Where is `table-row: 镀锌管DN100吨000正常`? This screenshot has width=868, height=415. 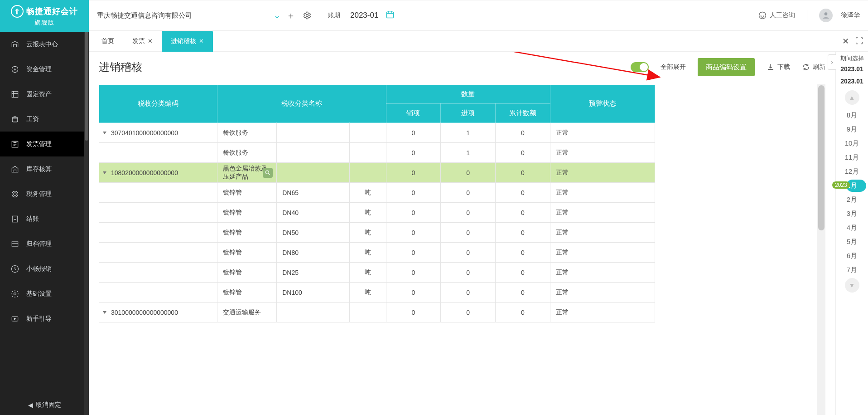 table-row: 镀锌管DN100吨000正常 is located at coordinates (377, 293).